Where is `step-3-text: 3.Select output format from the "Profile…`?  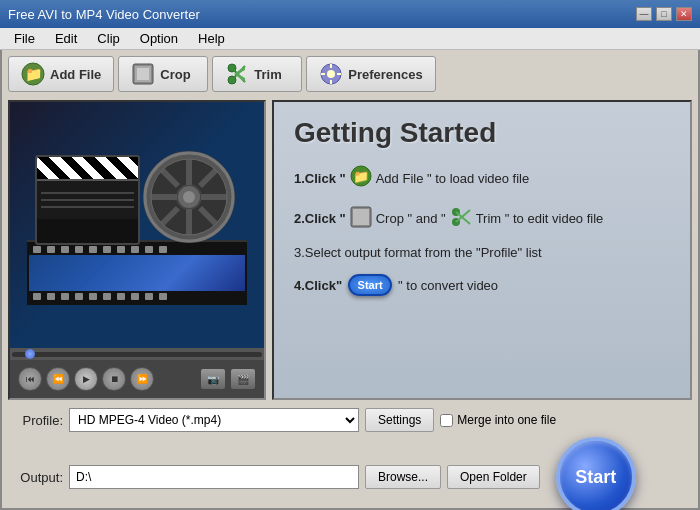 step-3-text: 3.Select output format from the "Profile… is located at coordinates (418, 252).